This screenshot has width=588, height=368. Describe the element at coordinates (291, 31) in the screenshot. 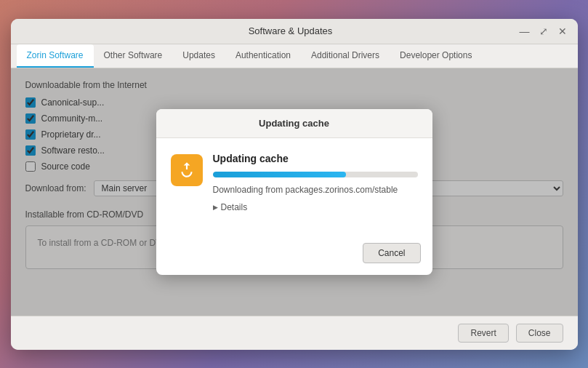

I see `window-title: Software & Updates` at that location.